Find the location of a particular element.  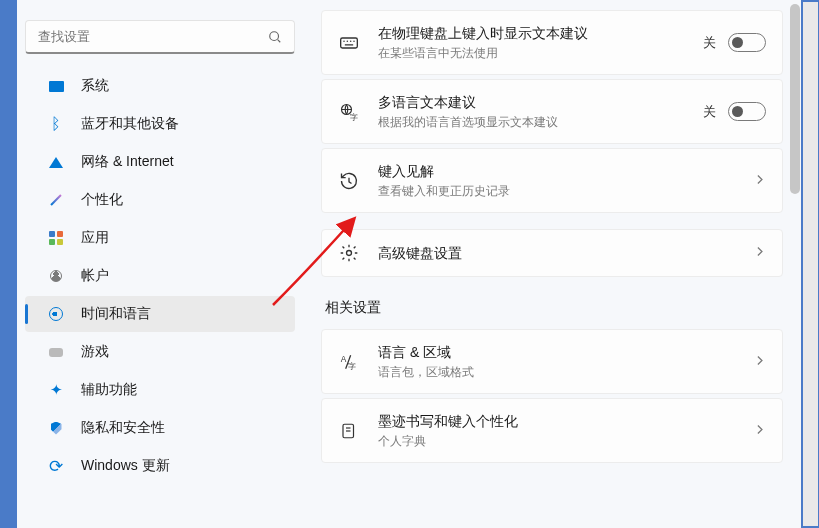

sidebar-item-bluetooth: ᛒ蓝牙和其他设备 is located at coordinates (160, 124).